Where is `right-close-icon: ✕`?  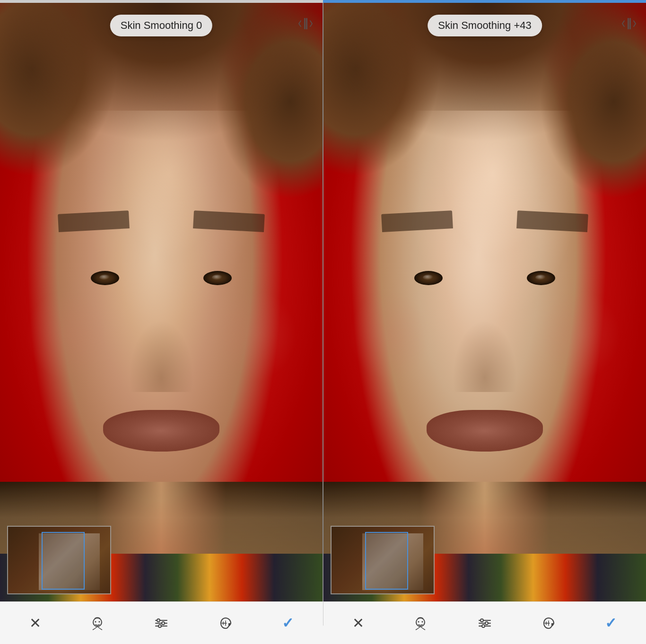
right-close-icon: ✕ is located at coordinates (358, 623).